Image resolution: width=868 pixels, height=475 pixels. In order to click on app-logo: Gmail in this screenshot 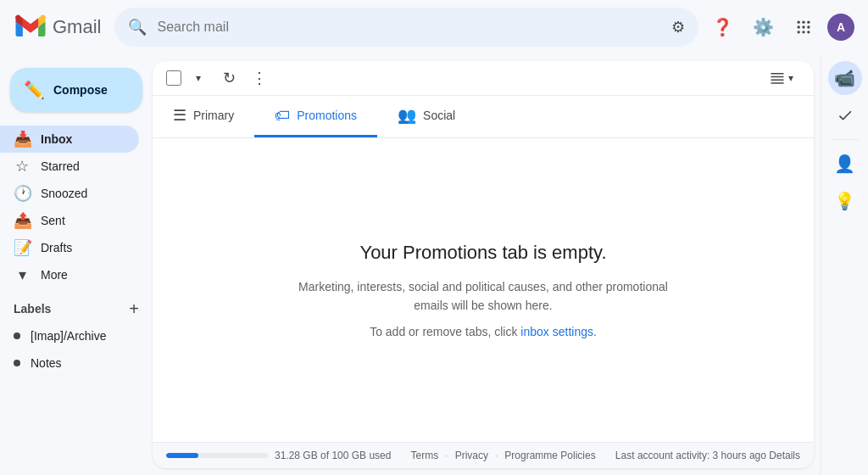, I will do `click(58, 27)`.